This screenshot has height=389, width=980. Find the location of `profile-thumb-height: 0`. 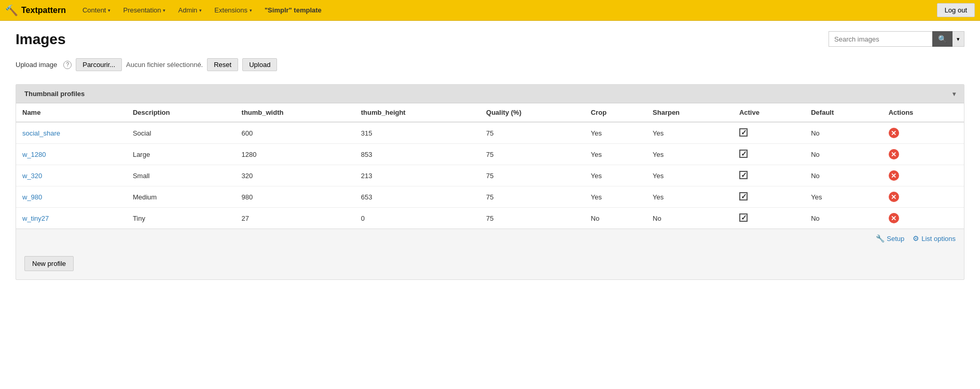

profile-thumb-height: 0 is located at coordinates (417, 218).